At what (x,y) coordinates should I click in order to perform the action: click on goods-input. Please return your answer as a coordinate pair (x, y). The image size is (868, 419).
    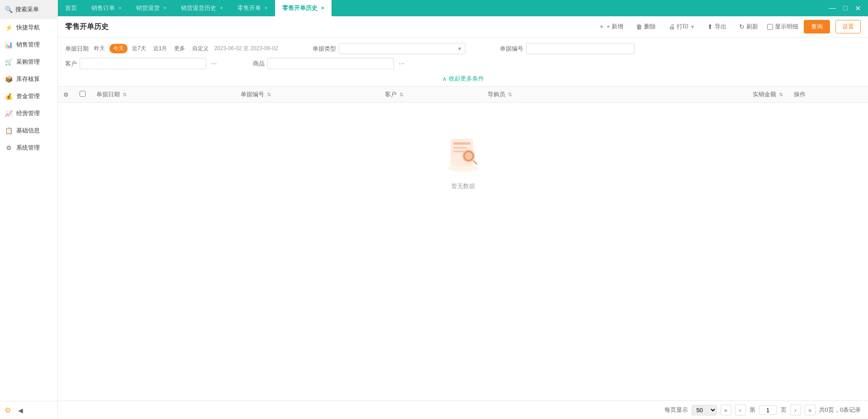
    Looking at the image, I should click on (331, 63).